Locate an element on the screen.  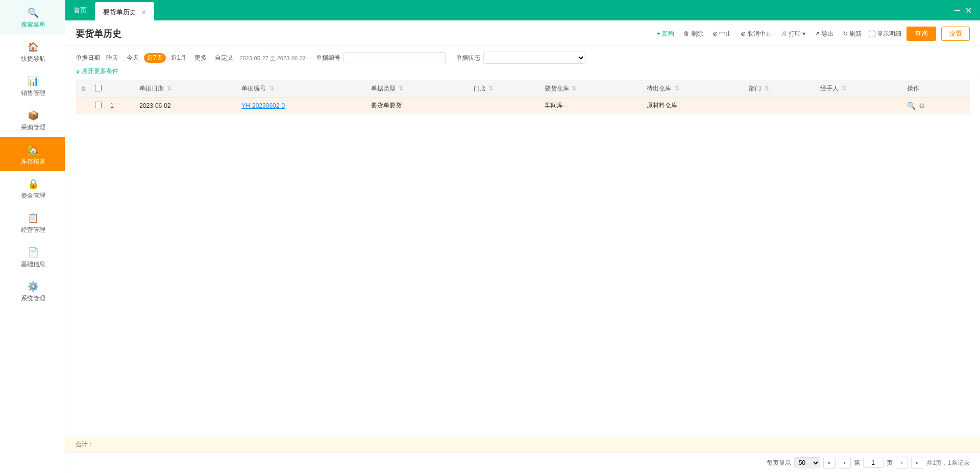
page-prefix-label: 第 is located at coordinates (857, 463).